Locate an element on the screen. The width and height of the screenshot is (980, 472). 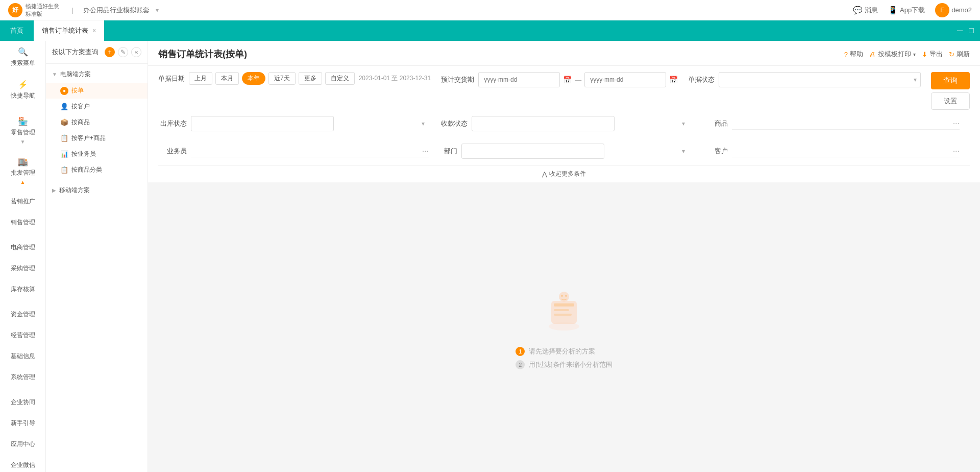
category-icon: 📋 is located at coordinates (64, 170).